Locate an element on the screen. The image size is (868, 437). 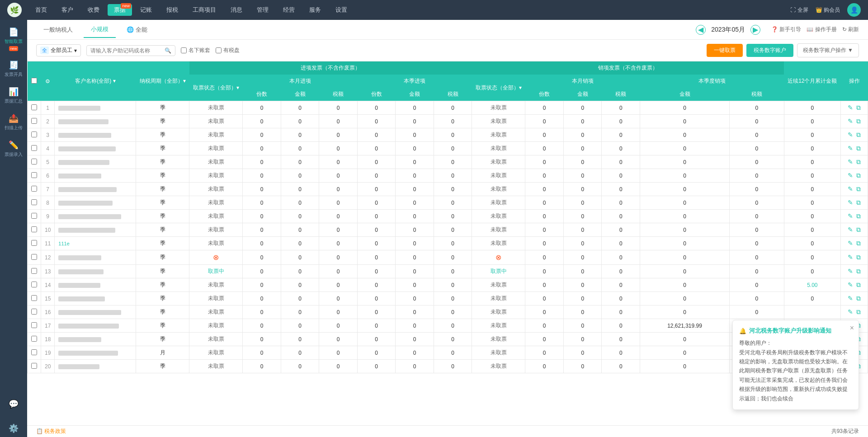
th-customer-name: 客户名称(全部) ▾ is located at coordinates (95, 81).